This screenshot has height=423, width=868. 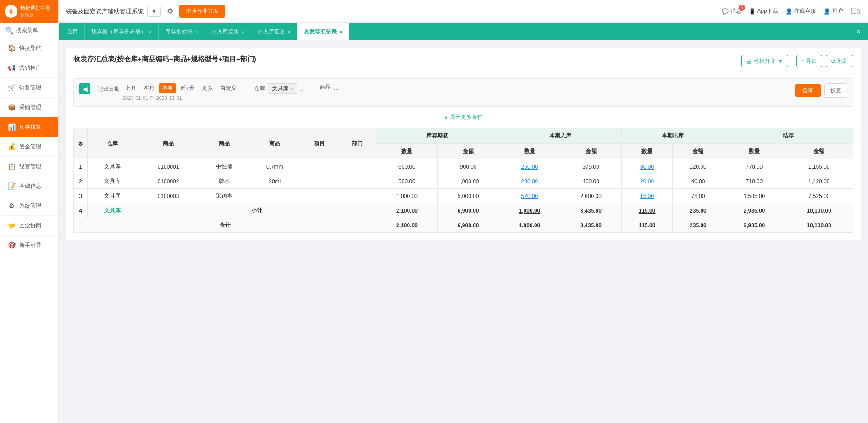 What do you see at coordinates (763, 11) in the screenshot?
I see `app-download-button: 📱 App下载` at bounding box center [763, 11].